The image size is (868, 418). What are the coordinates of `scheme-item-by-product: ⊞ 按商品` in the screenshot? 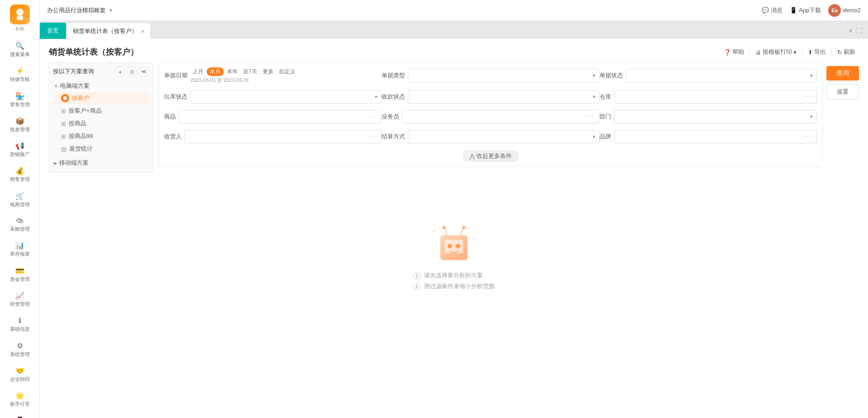 It's located at (101, 124).